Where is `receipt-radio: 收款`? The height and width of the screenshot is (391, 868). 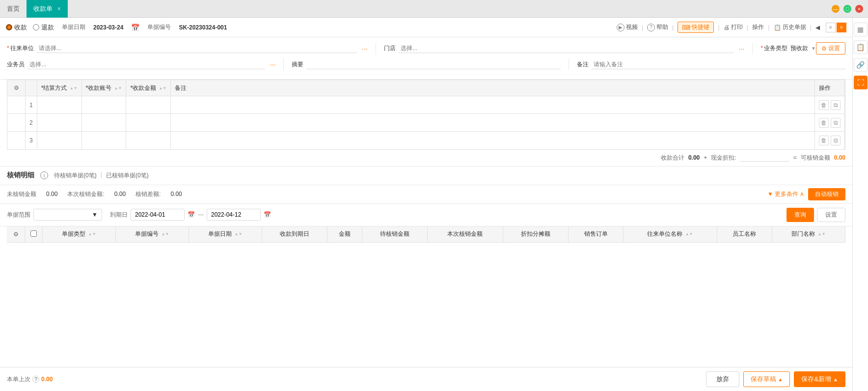
receipt-radio: 收款 is located at coordinates (17, 28).